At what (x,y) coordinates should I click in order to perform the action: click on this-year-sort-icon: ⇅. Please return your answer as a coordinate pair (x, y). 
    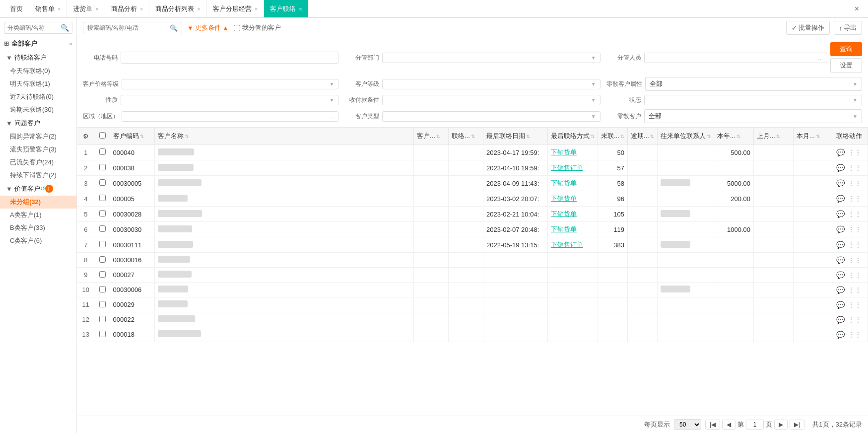
    Looking at the image, I should click on (738, 136).